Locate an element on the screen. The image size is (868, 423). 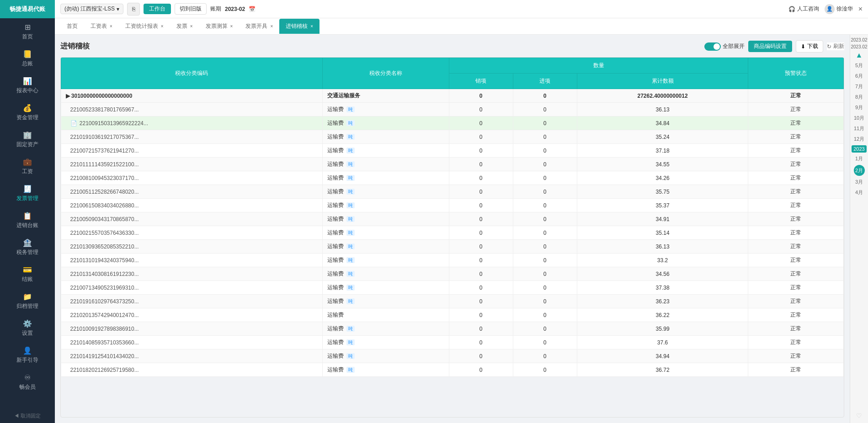
tab-salary-close: × is located at coordinates (111, 26).